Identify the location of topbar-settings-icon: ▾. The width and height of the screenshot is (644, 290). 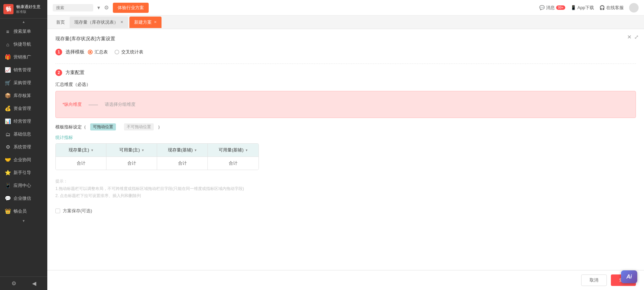
(99, 7).